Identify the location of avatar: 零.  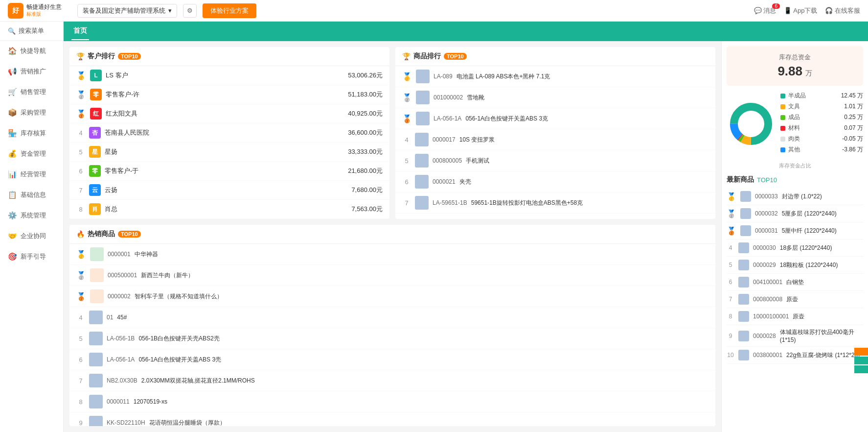
(96, 95).